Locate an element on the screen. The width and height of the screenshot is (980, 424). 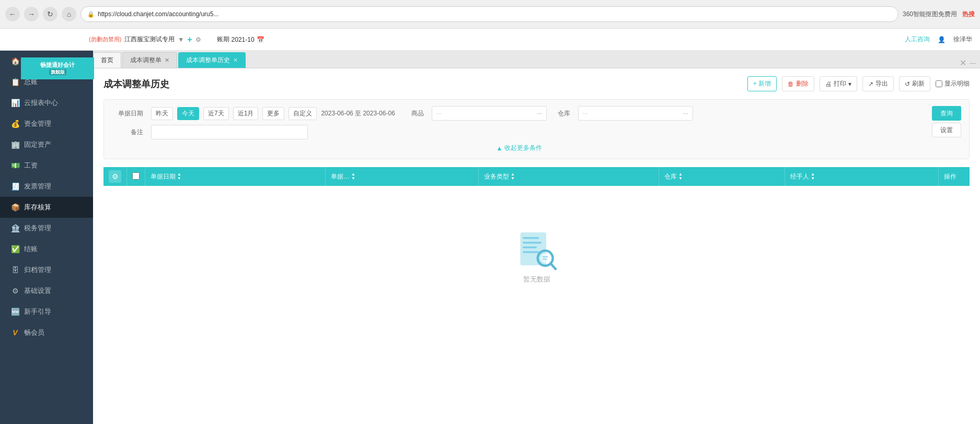
tab-close-history: ✕ is located at coordinates (235, 61).